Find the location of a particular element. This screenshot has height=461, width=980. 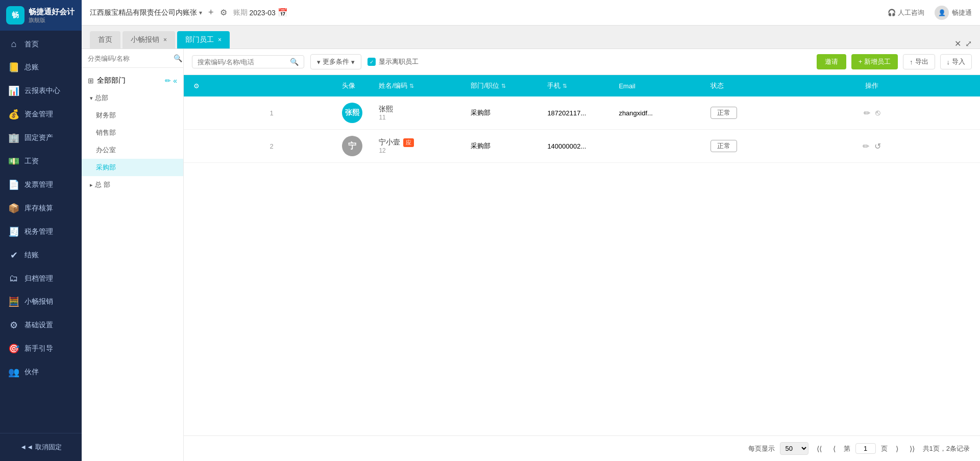

sidebar-item-general-ledger: 📒 总账 is located at coordinates (41, 67).